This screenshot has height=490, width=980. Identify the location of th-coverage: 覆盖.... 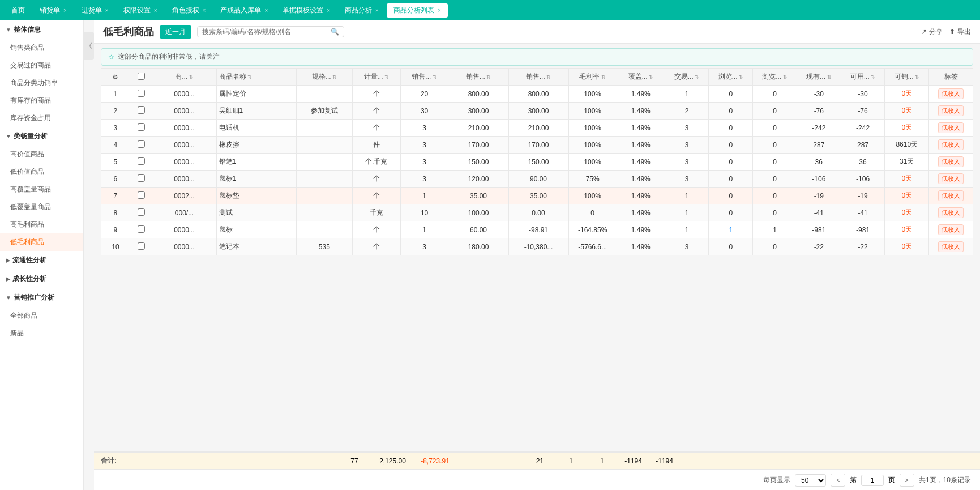
(641, 77).